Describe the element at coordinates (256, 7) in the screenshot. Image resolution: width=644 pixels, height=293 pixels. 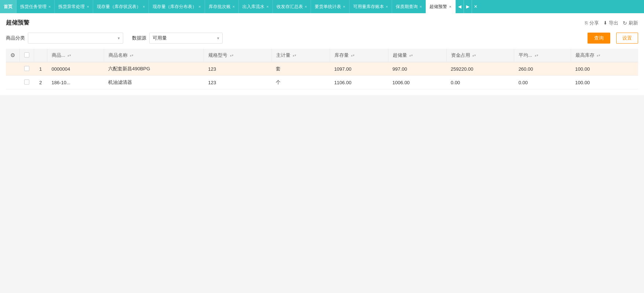
I see `nav-tab-inout-flow: 出入库流水 ×` at that location.